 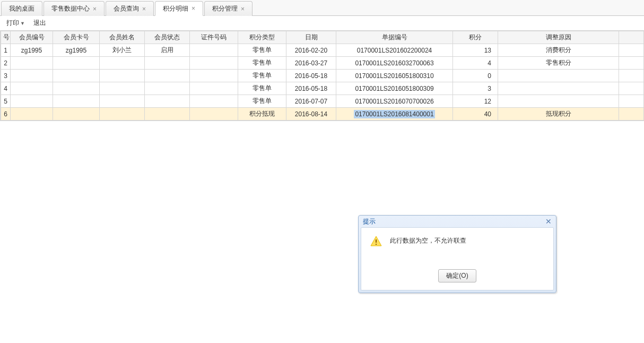 What do you see at coordinates (22, 8) in the screenshot?
I see `tab-desktop: 我的桌面` at bounding box center [22, 8].